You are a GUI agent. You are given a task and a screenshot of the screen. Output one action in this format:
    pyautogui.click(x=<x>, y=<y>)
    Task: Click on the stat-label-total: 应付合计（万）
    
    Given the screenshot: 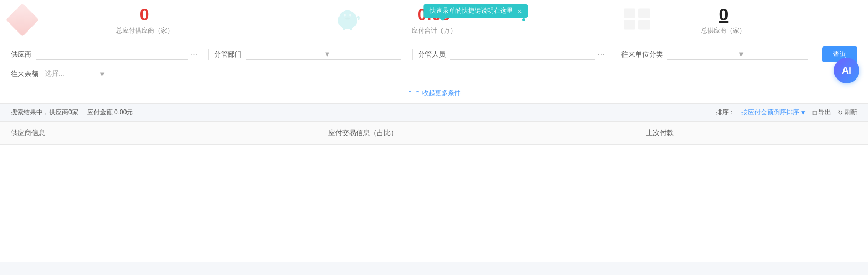 What is the action you would take?
    pyautogui.click(x=434, y=31)
    